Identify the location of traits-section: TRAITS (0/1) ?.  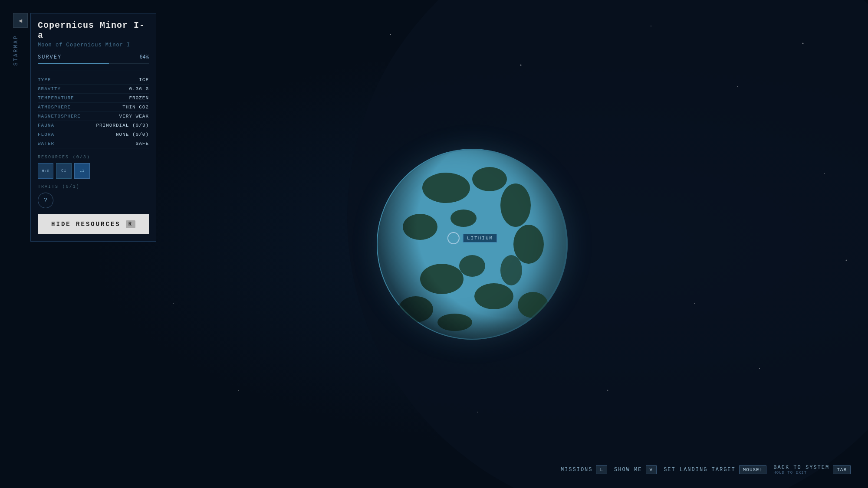
(93, 196).